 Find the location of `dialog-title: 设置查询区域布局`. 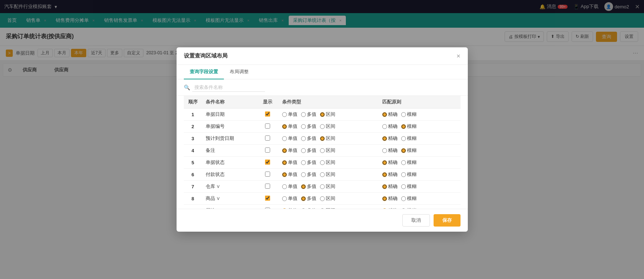

dialog-title: 设置查询区域布局 is located at coordinates (206, 56).